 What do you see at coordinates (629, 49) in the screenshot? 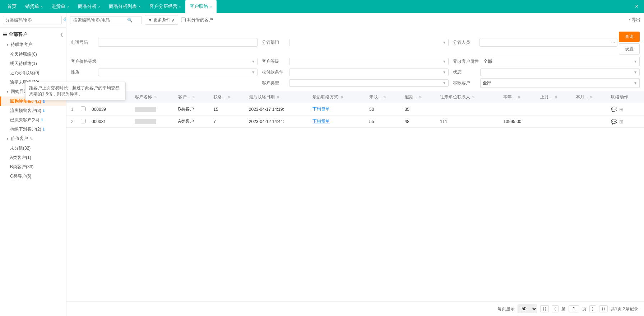
I see `setting-button: 设置` at bounding box center [629, 49].